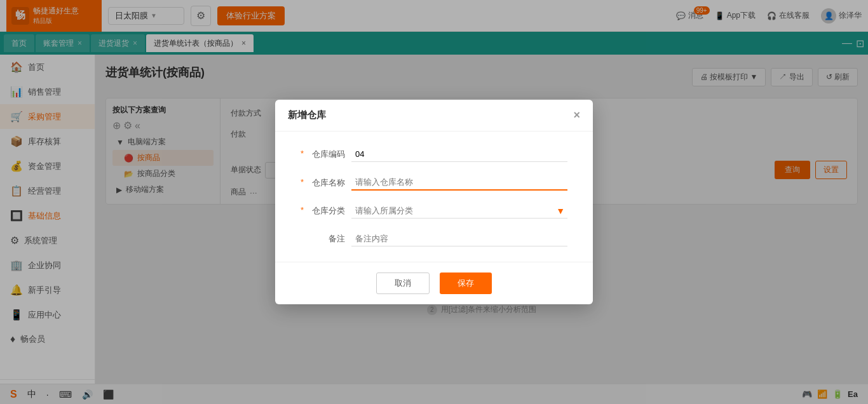  What do you see at coordinates (562, 211) in the screenshot?
I see `category-dropdown-icon: ▼` at bounding box center [562, 211].